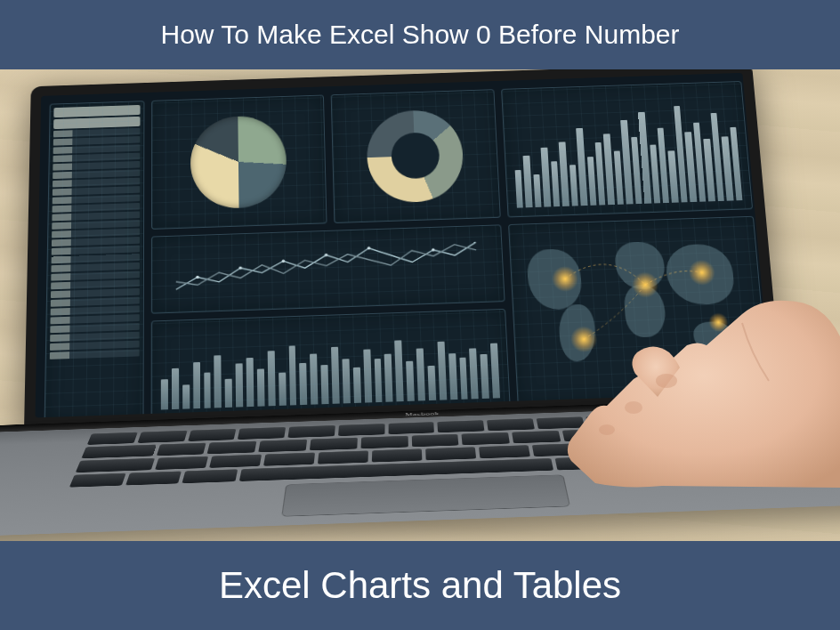 This screenshot has width=840, height=630. Describe the element at coordinates (420, 586) in the screenshot. I see `footer-title: Excel Charts and Tables` at that location.